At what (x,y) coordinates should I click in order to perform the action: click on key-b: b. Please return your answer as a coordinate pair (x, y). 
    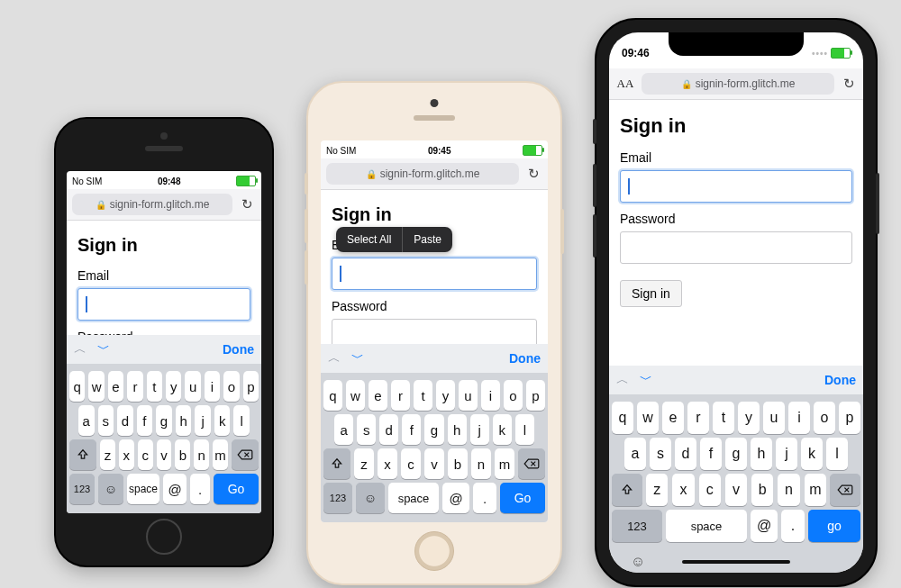
    Looking at the image, I should click on (458, 464).